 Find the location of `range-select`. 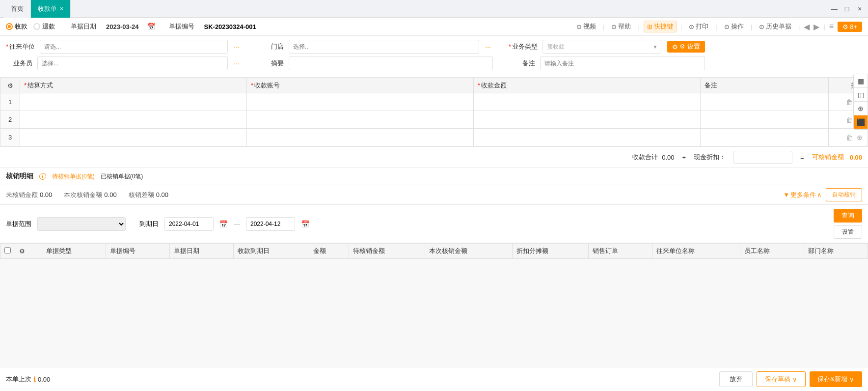

range-select is located at coordinates (81, 224).